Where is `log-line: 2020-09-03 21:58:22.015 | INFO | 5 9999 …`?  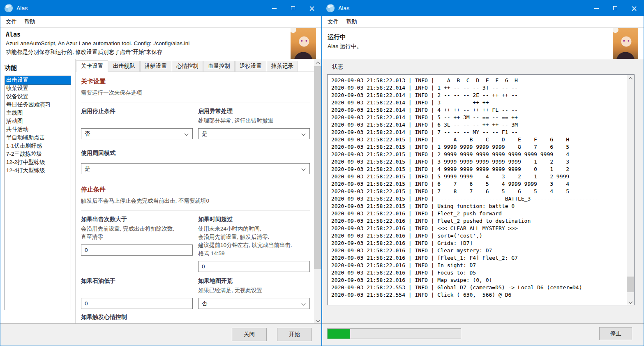
log-line: 2020-09-03 21:58:22.015 | INFO | 5 9999 … is located at coordinates (479, 177).